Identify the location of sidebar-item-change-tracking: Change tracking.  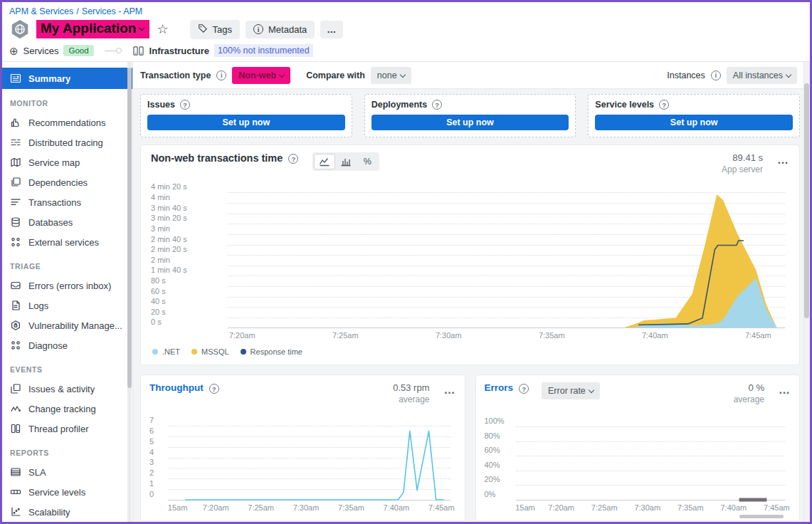
(67, 409).